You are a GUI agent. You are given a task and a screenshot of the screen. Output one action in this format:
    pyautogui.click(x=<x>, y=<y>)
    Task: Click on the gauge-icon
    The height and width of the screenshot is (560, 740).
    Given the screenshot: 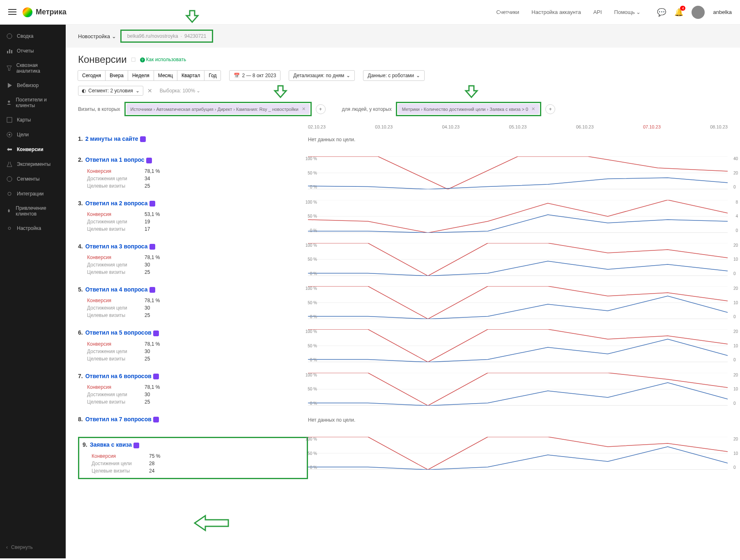 What is the action you would take?
    pyautogui.click(x=9, y=36)
    